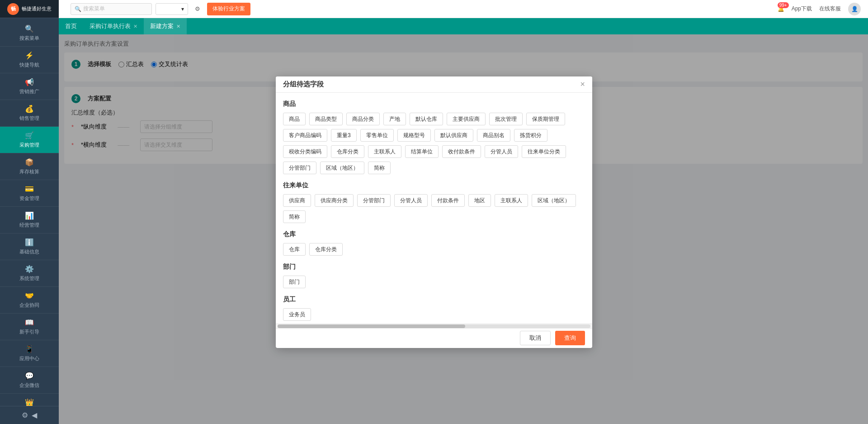 The image size is (868, 424). I want to click on field-tag-1-7: 区域（地区）, so click(554, 200).